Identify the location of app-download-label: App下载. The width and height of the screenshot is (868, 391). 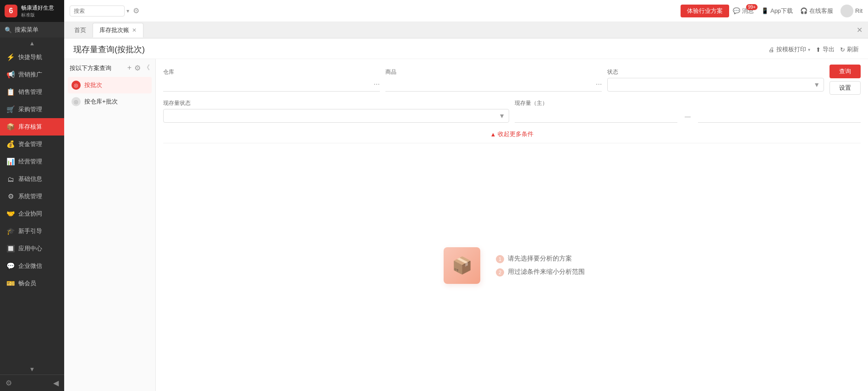
(782, 11).